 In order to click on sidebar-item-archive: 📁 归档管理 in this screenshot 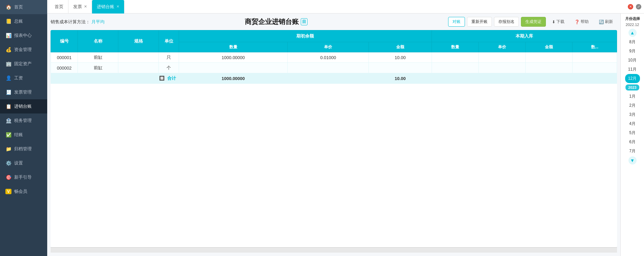, I will do `click(24, 149)`.